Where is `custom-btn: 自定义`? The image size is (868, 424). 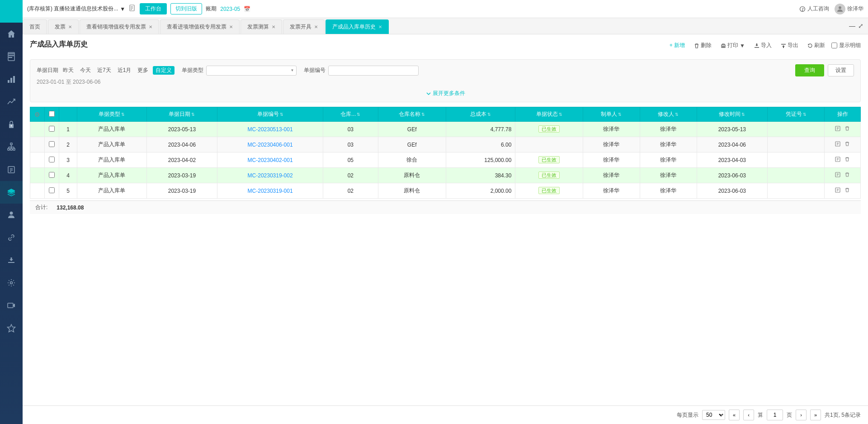 custom-btn: 自定义 is located at coordinates (164, 71).